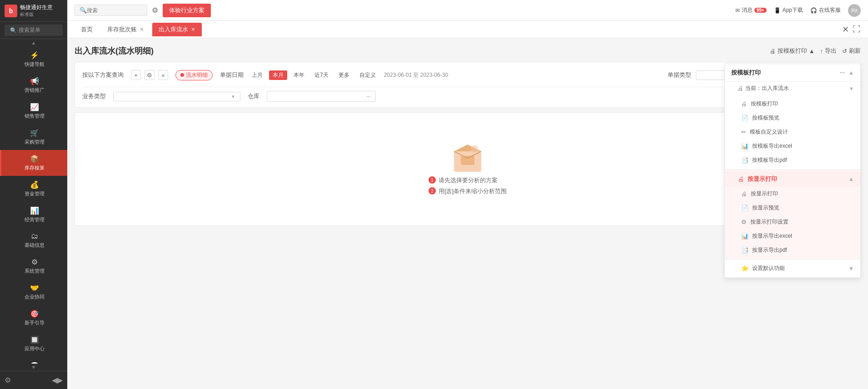  What do you see at coordinates (34, 194) in the screenshot?
I see `sidebar: b 畅捷通好生意 标准版 🔍 搜索菜单 ▲ ⚡ 快捷导航 📢 营销推广 📈 销售…` at bounding box center [34, 194].